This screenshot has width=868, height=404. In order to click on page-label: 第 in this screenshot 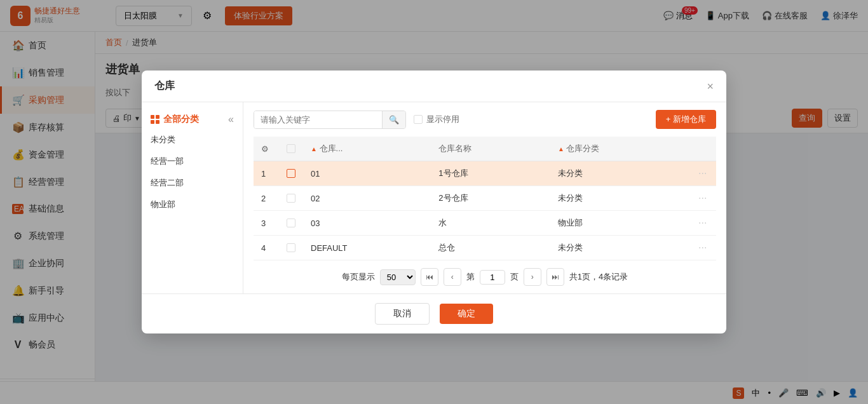, I will do `click(470, 277)`.